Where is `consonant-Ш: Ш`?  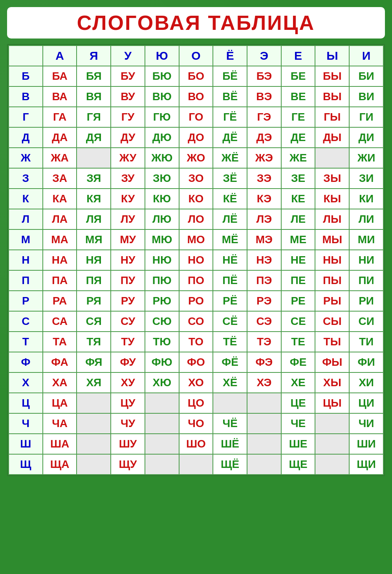 consonant-Ш: Ш is located at coordinates (26, 444).